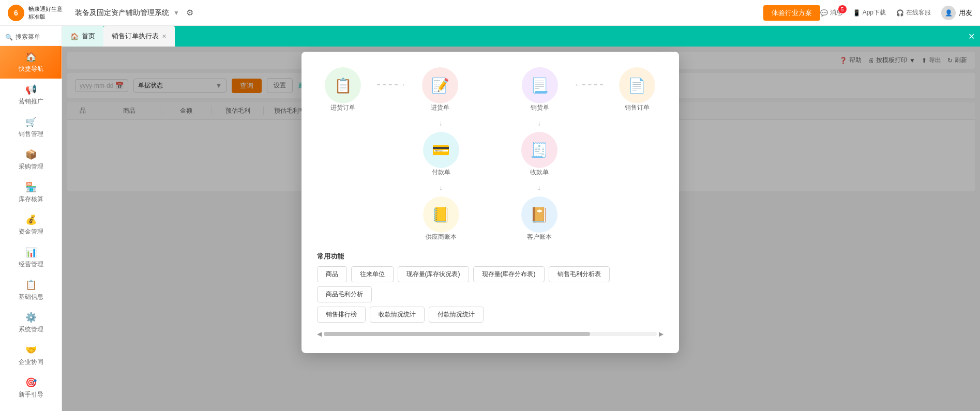 Image resolution: width=980 pixels, height=411 pixels. What do you see at coordinates (31, 62) in the screenshot?
I see `sidebar-item-quick-nav: 🏠 快捷导航` at bounding box center [31, 62].